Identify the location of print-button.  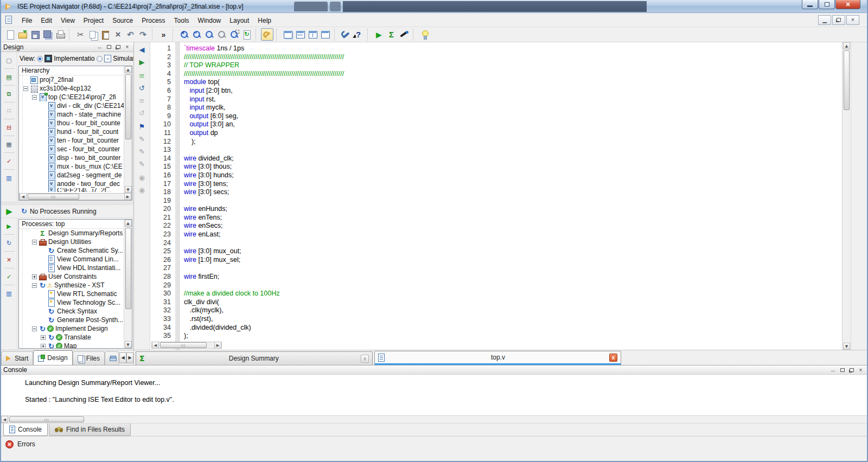
(60, 35).